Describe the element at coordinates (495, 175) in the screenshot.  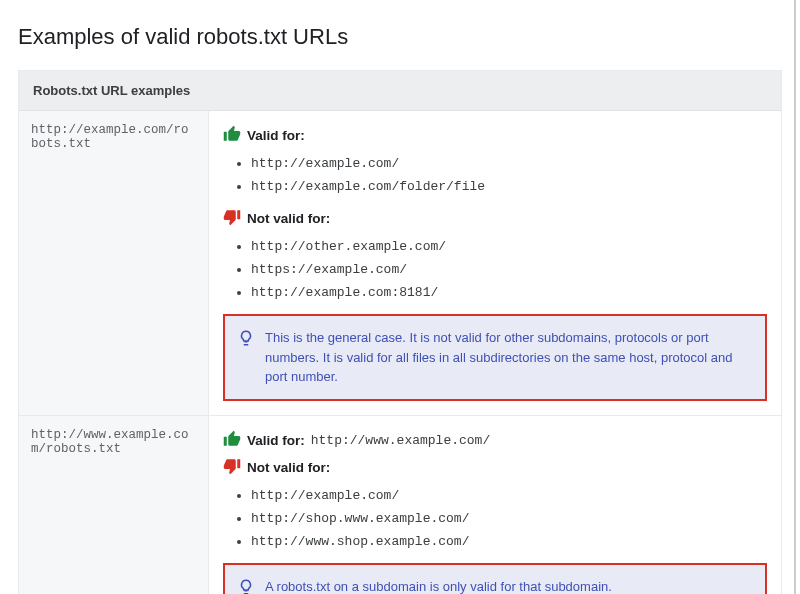
I see `valid-list: http://example.com/ http://example.com/f…` at that location.